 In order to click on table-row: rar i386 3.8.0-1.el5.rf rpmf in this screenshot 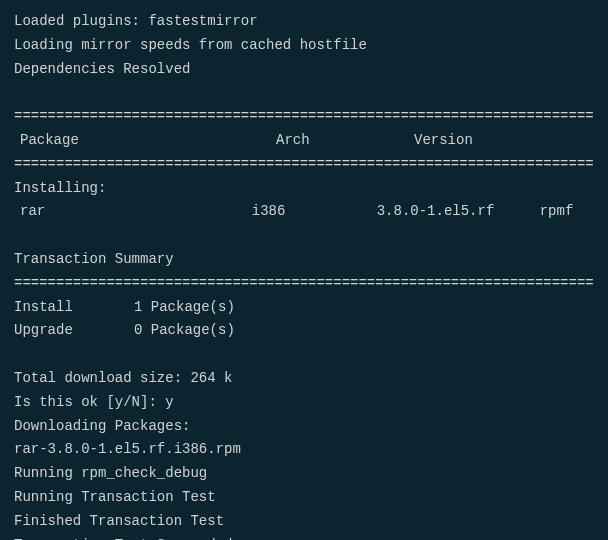, I will do `click(304, 212)`.